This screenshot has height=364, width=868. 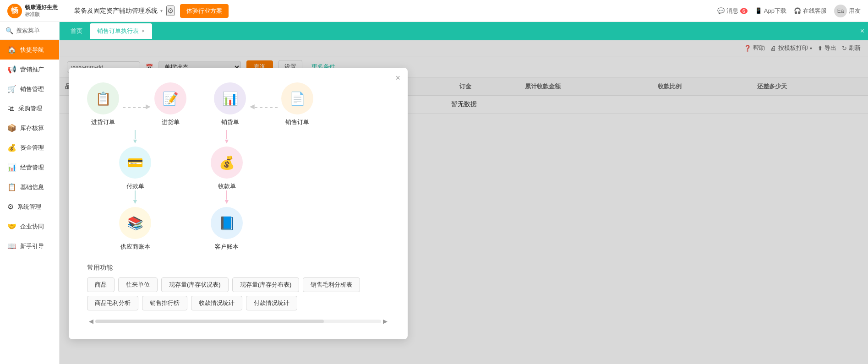 I want to click on receipt-bill-icon: 💰, so click(x=227, y=163).